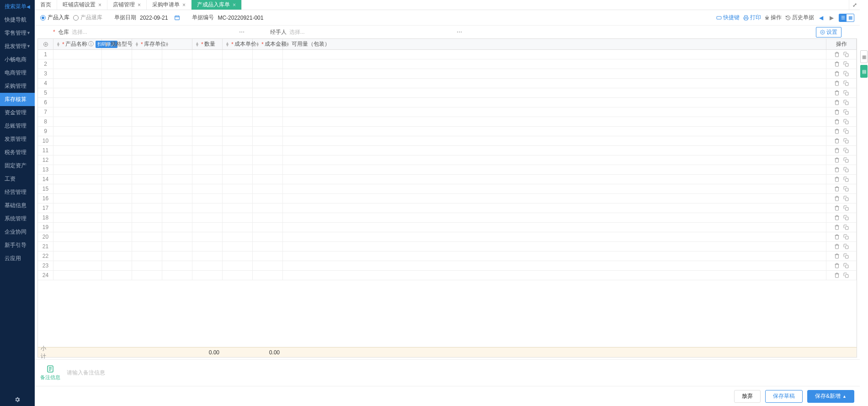 This screenshot has width=868, height=406. I want to click on tab-4: 产成品入库单×, so click(217, 5).